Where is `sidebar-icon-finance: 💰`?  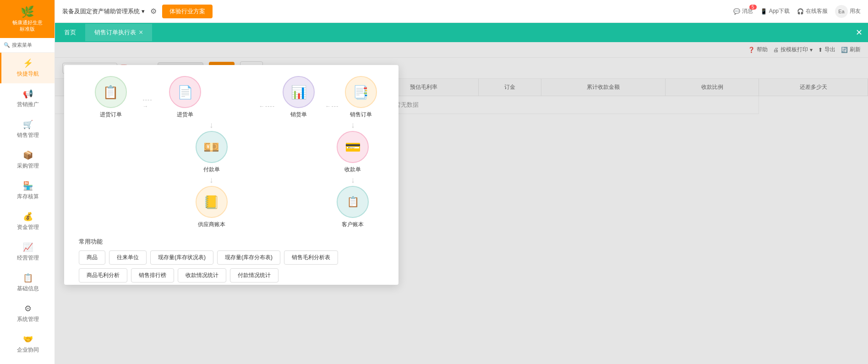
sidebar-icon-finance: 💰 is located at coordinates (28, 217).